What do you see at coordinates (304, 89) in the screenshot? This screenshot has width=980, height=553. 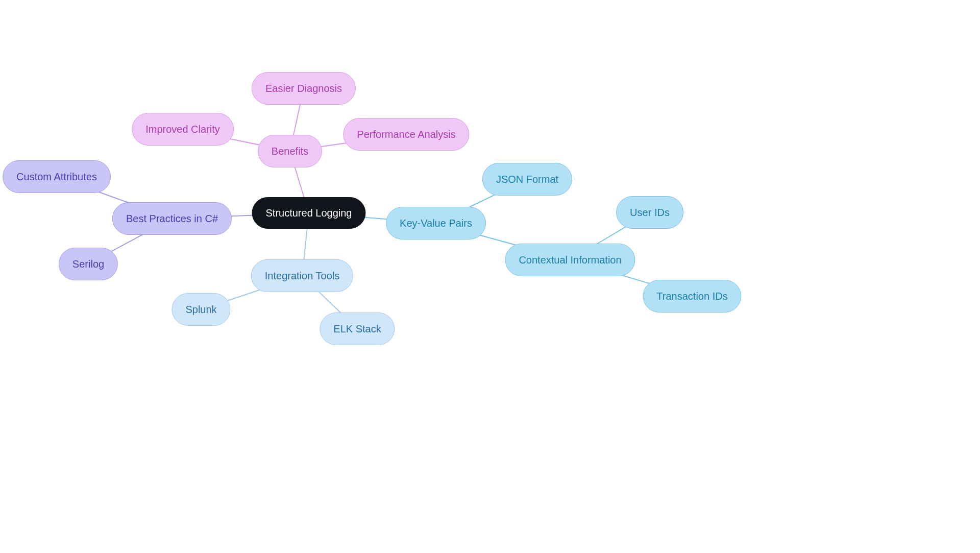 I see `node-easier-diagnosis-label: Easier Diagnosis` at bounding box center [304, 89].